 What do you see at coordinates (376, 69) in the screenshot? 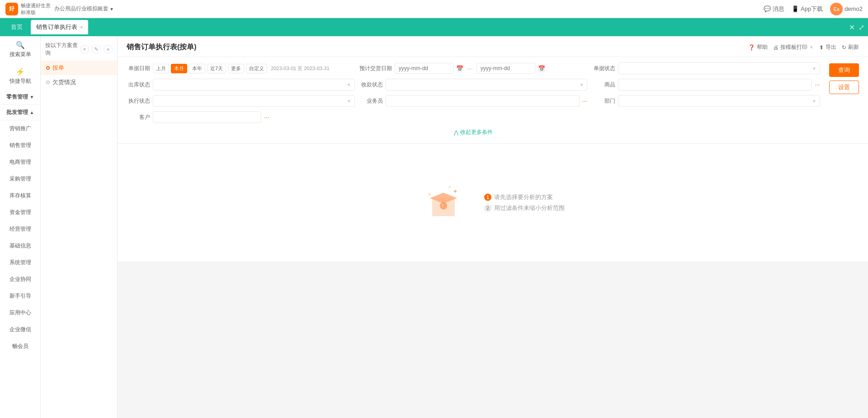
I see `expected-date-label: 预计交货日期` at bounding box center [376, 69].